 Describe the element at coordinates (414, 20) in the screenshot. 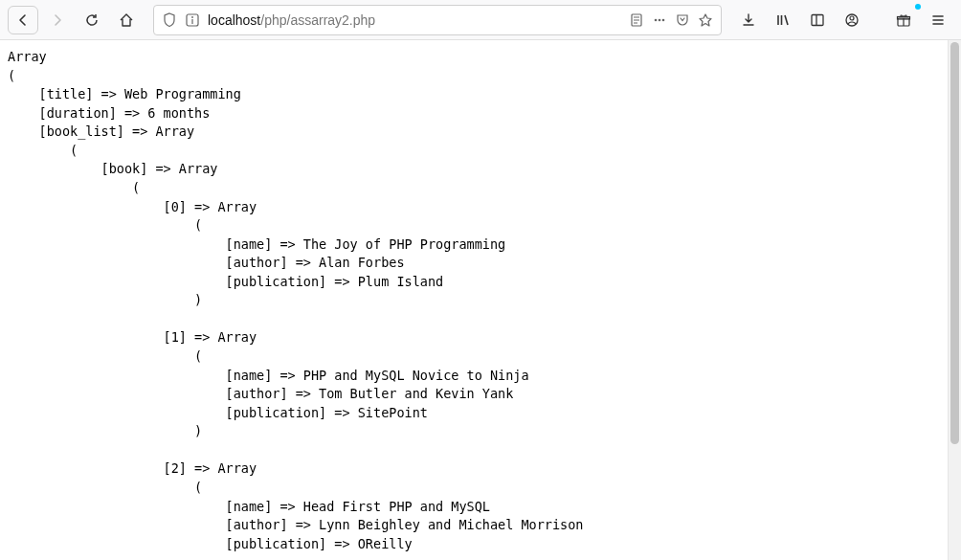

I see `url-text: localhost/php/assarray2.php` at that location.